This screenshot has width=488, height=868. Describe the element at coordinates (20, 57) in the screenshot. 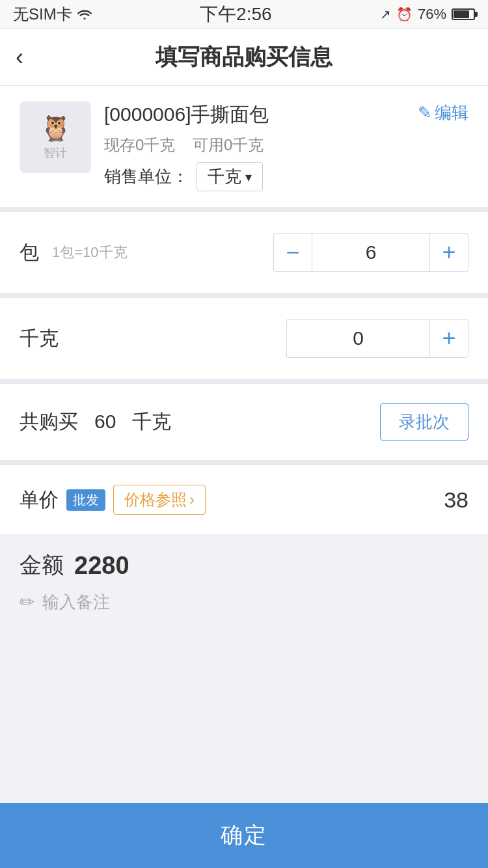

I see `back-button: ‹` at that location.